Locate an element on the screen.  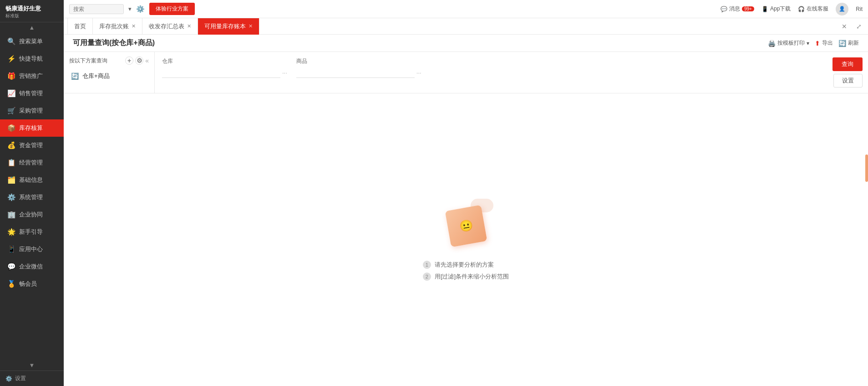
sidebar-item-enterprise: 🏢 企业协同 is located at coordinates (32, 215).